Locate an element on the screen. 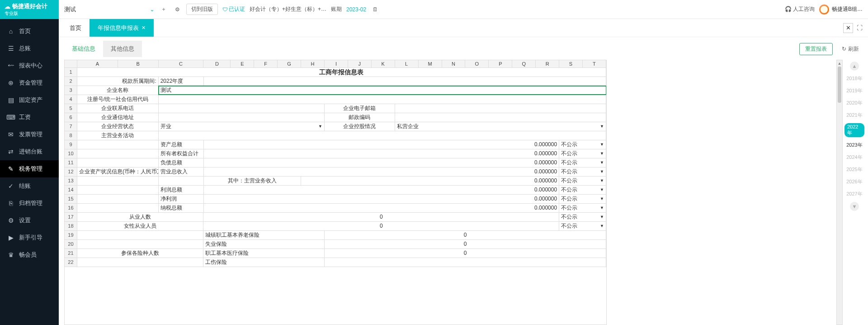 Image resolution: width=868 pixels, height=325 pixels. row-number: 4 is located at coordinates (71, 100).